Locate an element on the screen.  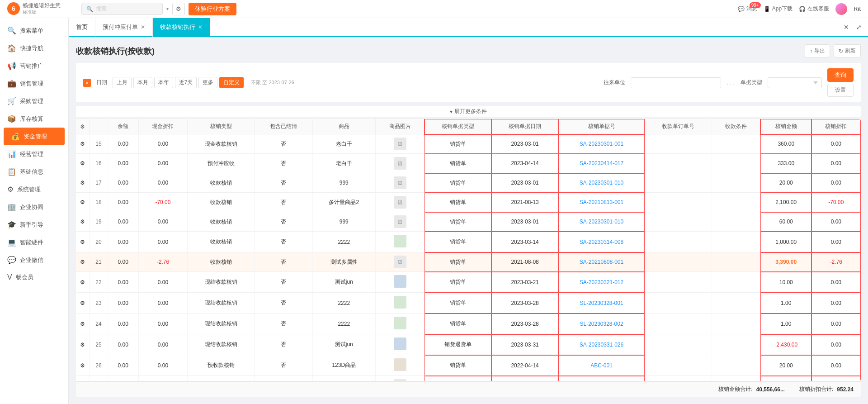
bill-no-link: SL-20230328-002 is located at coordinates (601, 324).